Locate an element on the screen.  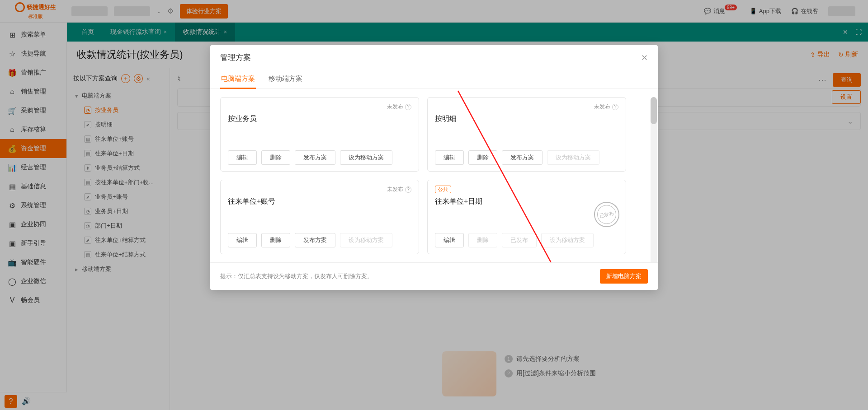
public-tag: 公共 is located at coordinates (443, 190).